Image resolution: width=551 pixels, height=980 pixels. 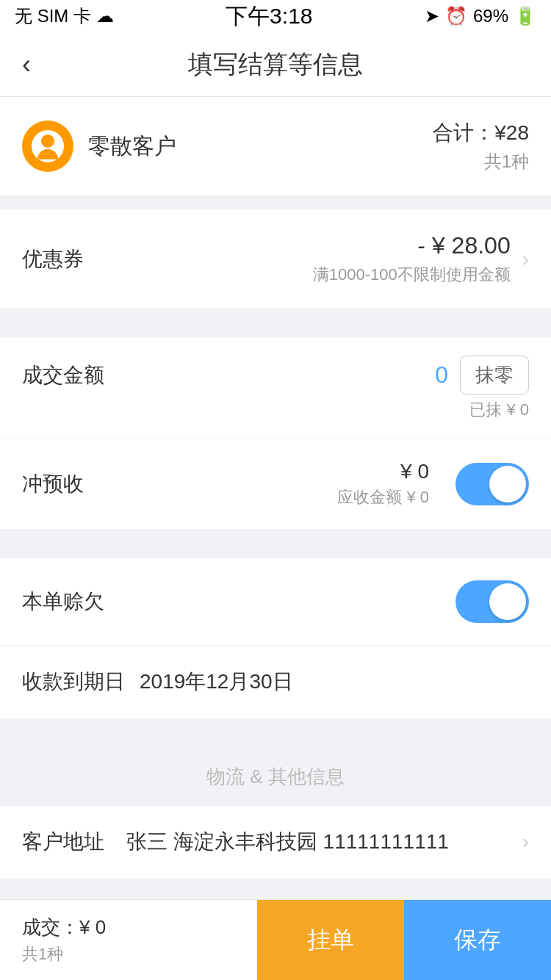 What do you see at coordinates (276, 940) in the screenshot?
I see `bottom-bar: 成交：¥ 0 共1种 挂单 保存` at bounding box center [276, 940].